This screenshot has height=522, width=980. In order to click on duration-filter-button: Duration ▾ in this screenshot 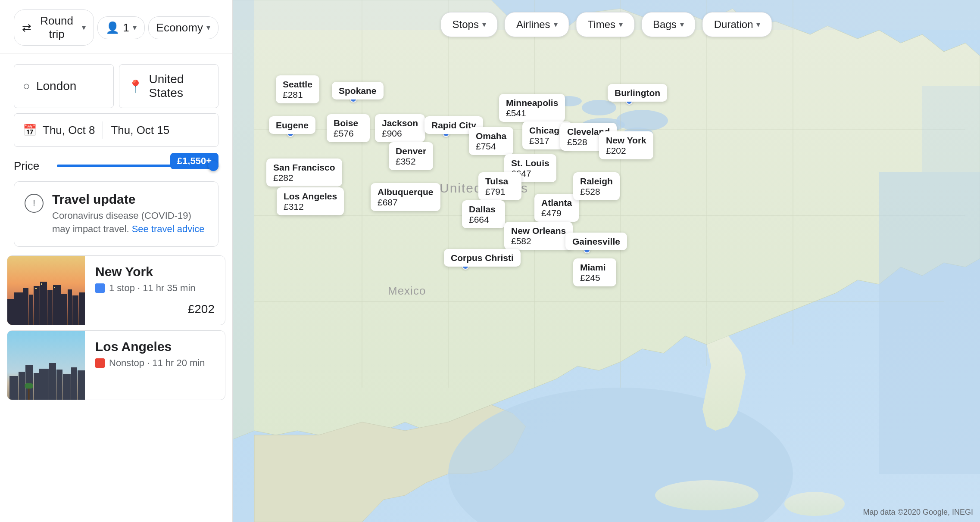, I will do `click(737, 25)`.